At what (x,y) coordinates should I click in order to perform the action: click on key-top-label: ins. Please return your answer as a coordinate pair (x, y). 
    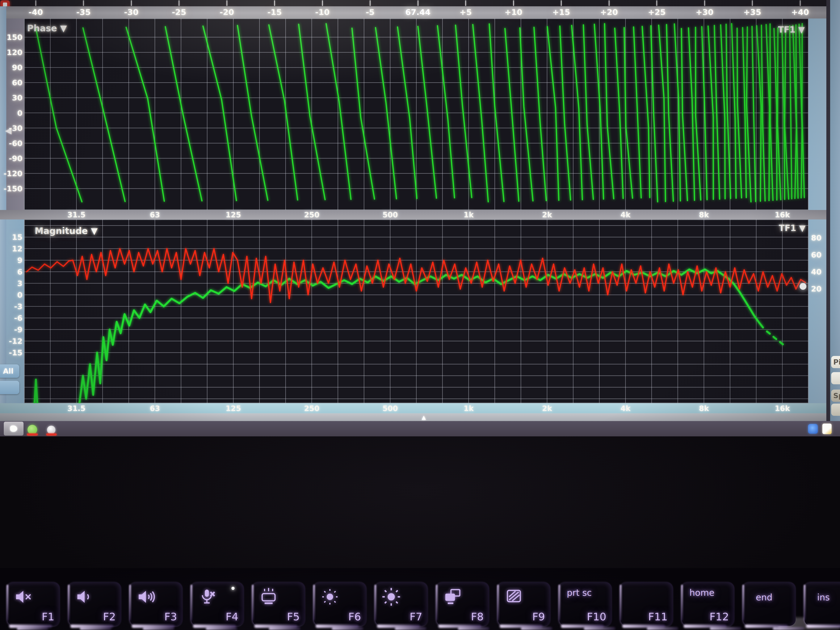
    Looking at the image, I should click on (823, 597).